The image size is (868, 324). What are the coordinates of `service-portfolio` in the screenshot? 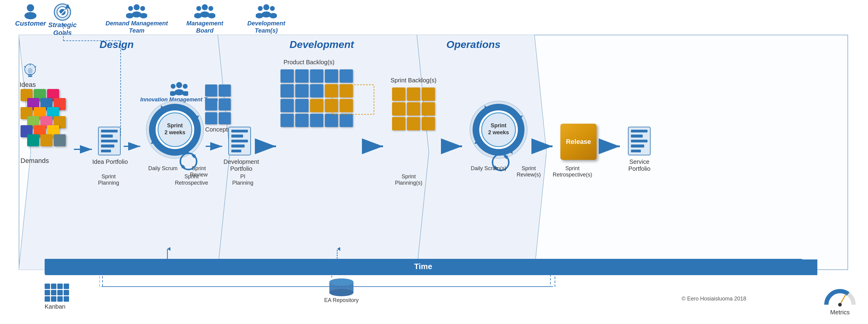 It's located at (640, 141).